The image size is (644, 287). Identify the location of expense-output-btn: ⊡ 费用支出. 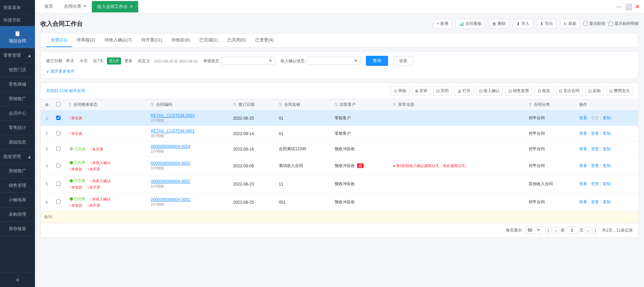
(619, 91).